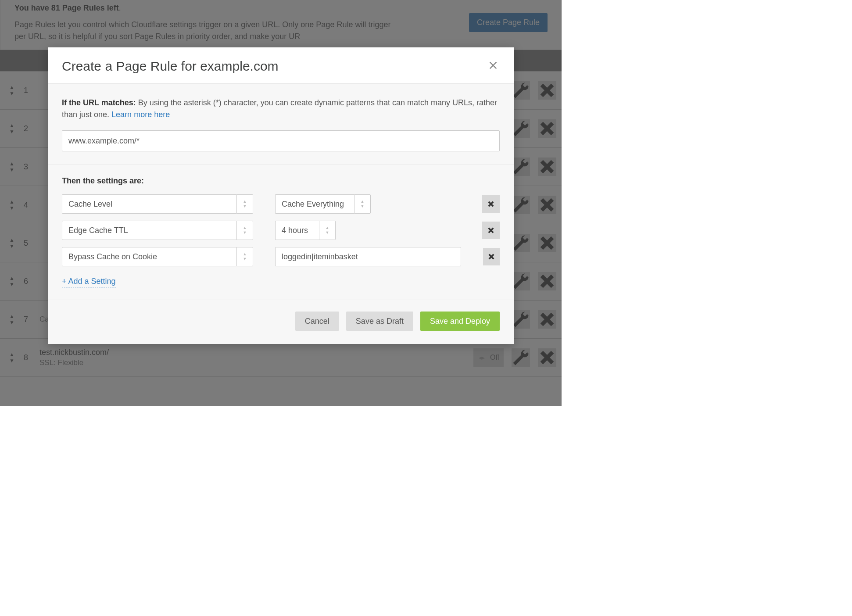  What do you see at coordinates (140, 115) in the screenshot?
I see `learn-more-link: Learn more here` at bounding box center [140, 115].